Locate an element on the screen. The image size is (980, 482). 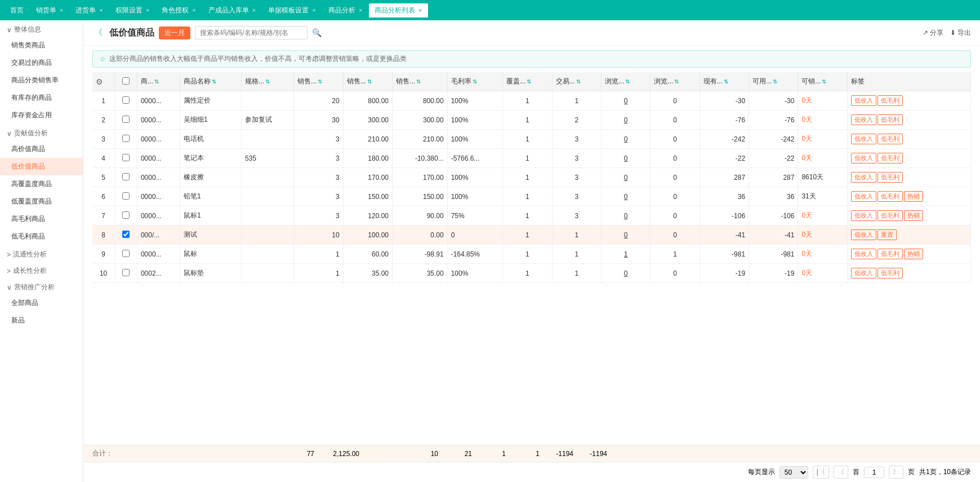
search-icon-btn: 🔍 is located at coordinates (317, 33).